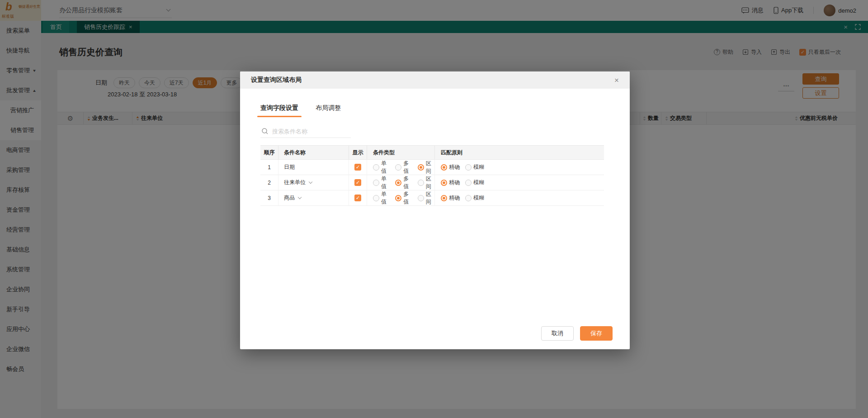  Describe the element at coordinates (403, 167) in the screenshot. I see `radio-type-1-多值: 多值` at that location.